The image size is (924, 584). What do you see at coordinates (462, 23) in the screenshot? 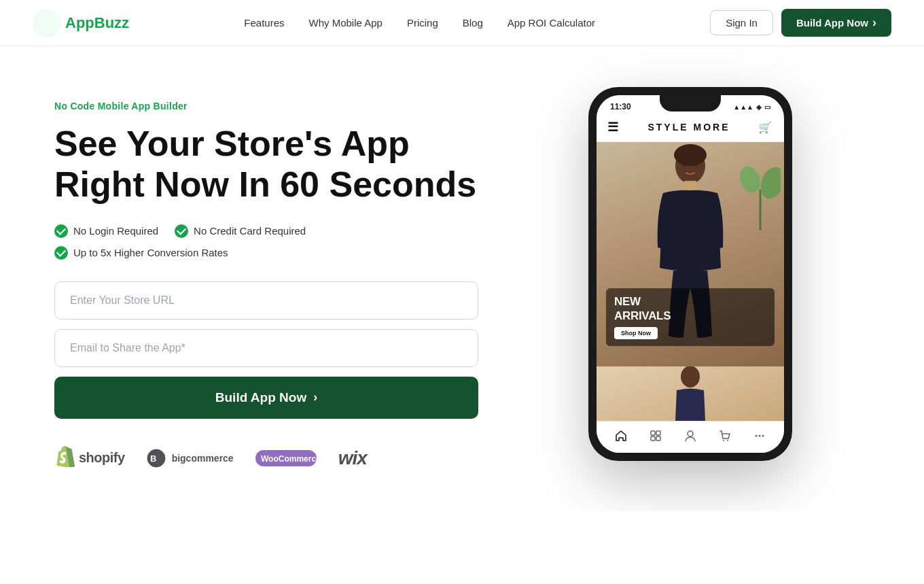
I see `header: 🐝 AppBuzz Features Why Mobile App Pricin…` at bounding box center [462, 23].